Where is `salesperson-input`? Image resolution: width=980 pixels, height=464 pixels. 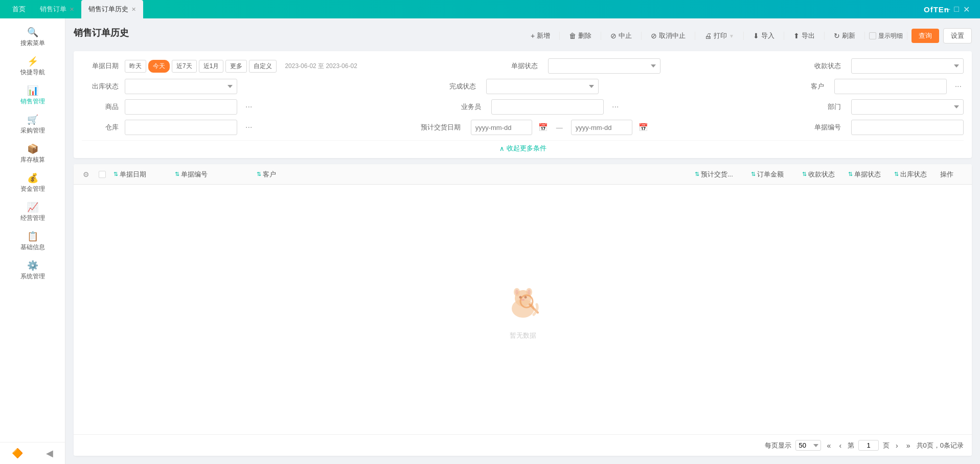
salesperson-input is located at coordinates (548, 107).